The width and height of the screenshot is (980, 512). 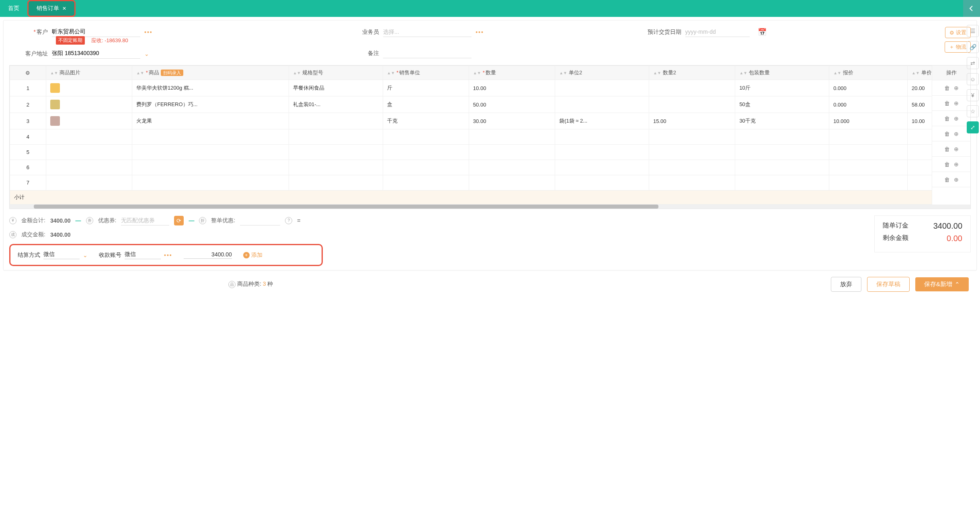 What do you see at coordinates (78, 221) in the screenshot?
I see `minus-icon: —` at bounding box center [78, 221].